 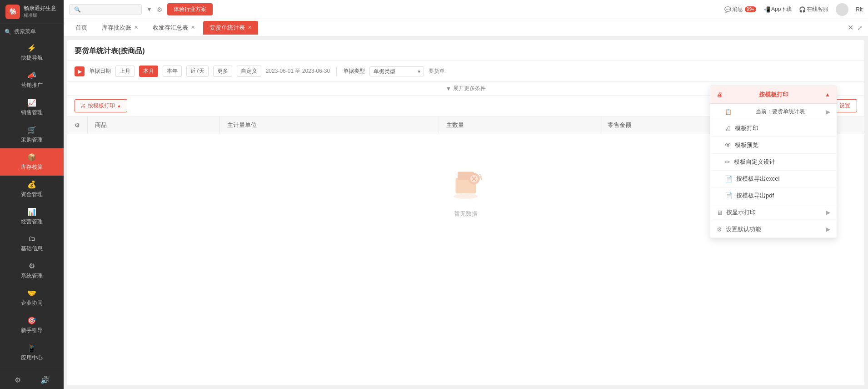 What do you see at coordinates (32, 189) in the screenshot?
I see `sidebar-item-finance: 💰 资金管理` at bounding box center [32, 189].